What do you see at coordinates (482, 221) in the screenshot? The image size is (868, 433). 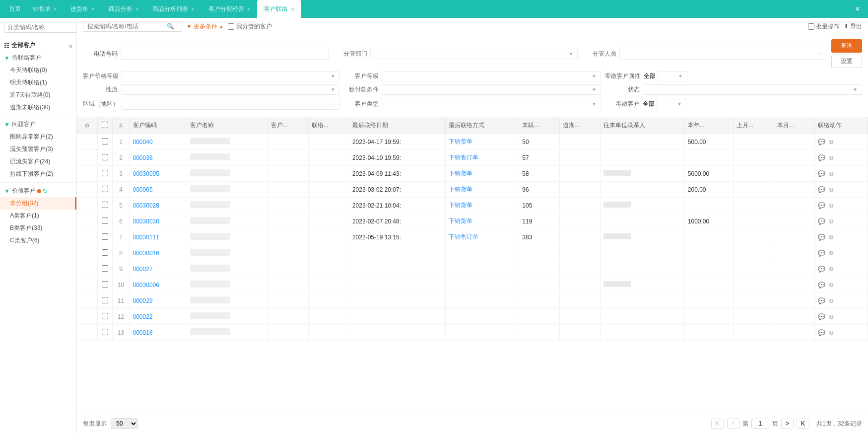 I see `row-last-method-5: 下销货单` at bounding box center [482, 221].